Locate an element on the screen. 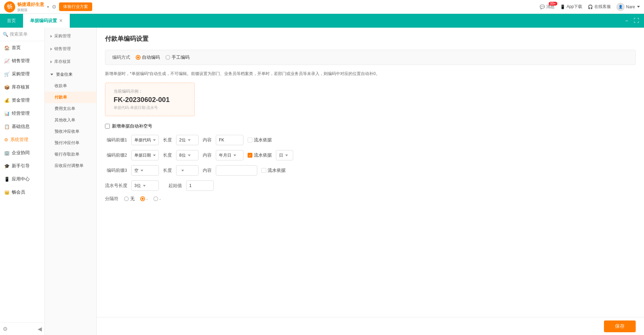  message-icon: 💬 is located at coordinates (542, 7).